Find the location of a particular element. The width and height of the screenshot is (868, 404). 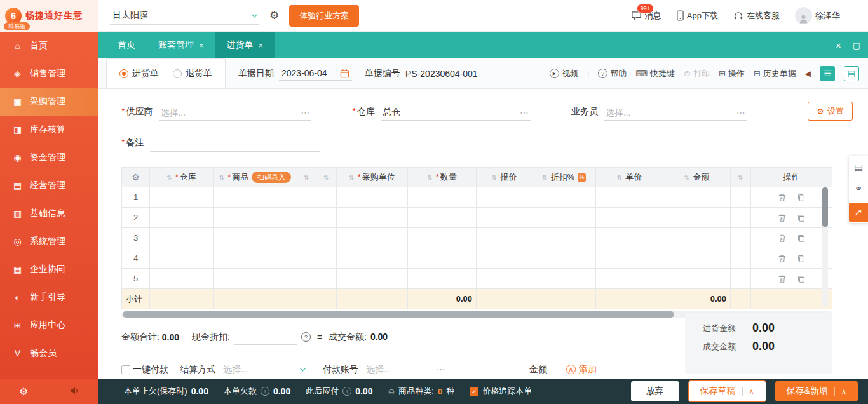

user-menu: 徐泽华 is located at coordinates (817, 15).